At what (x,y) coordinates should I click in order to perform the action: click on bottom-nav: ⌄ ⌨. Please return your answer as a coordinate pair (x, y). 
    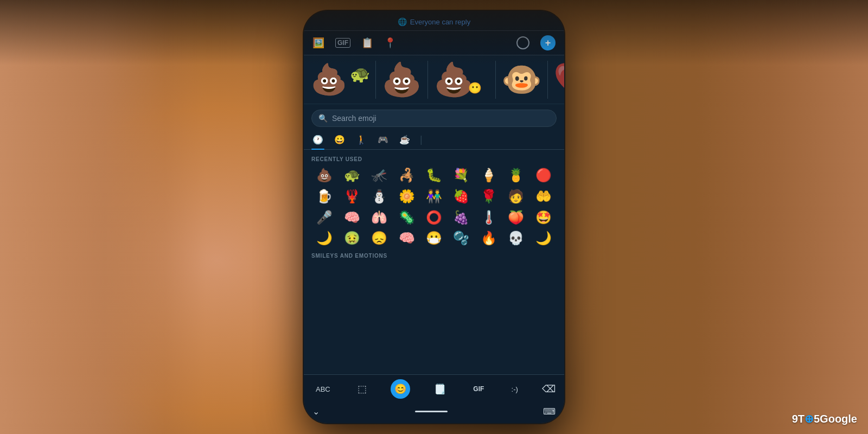
    Looking at the image, I should click on (434, 413).